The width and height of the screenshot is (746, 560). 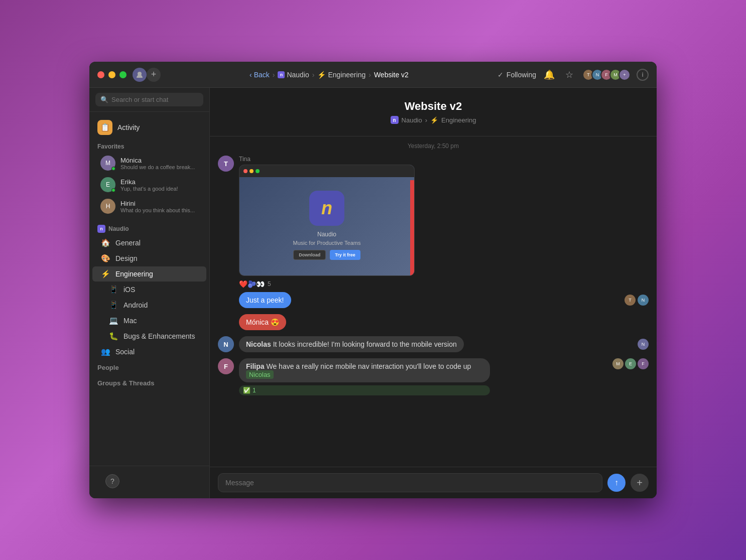 What do you see at coordinates (643, 344) in the screenshot?
I see `nicolas-reaction-avatar: N` at bounding box center [643, 344].